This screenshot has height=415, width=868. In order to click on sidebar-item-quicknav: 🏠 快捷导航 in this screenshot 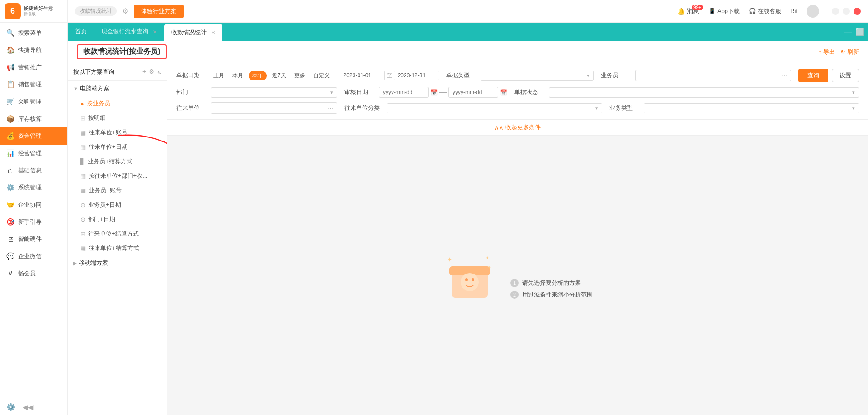, I will do `click(33, 50)`.